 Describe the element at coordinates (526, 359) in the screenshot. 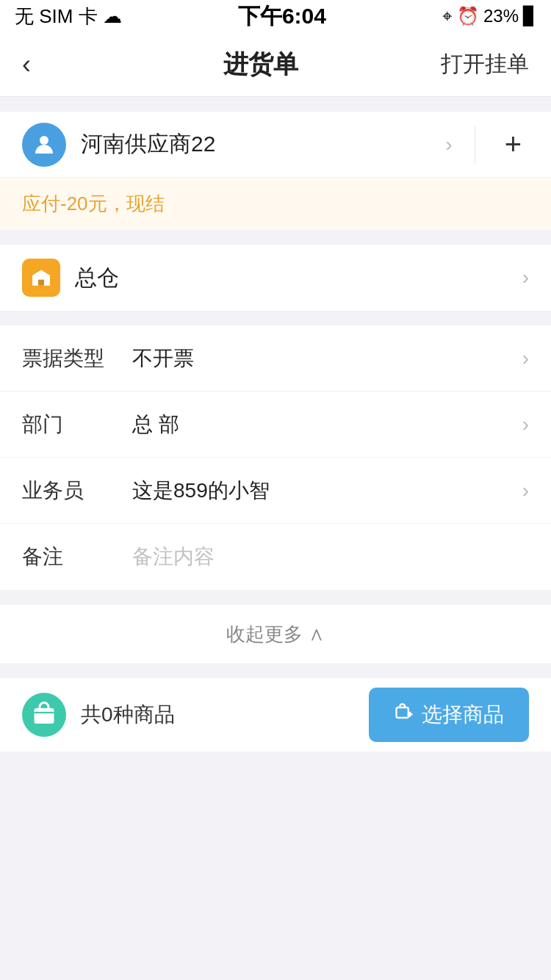

I see `invoice-chevron-icon: ›` at that location.